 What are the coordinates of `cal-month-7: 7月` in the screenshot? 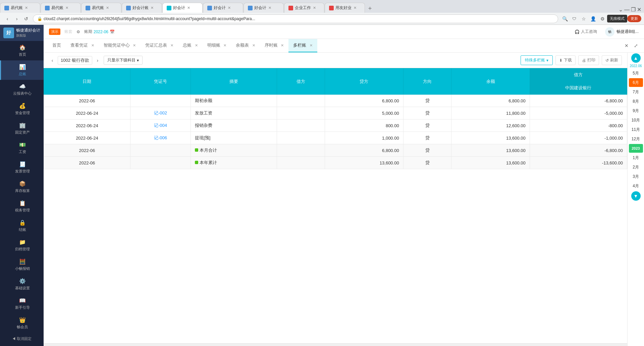 It's located at (636, 92).